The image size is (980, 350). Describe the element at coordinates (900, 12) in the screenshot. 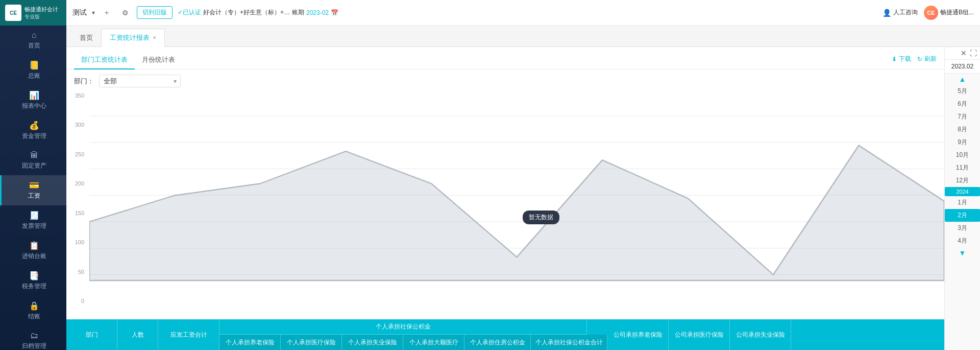

I see `ai-consult-btn: 👤 人工咨询` at that location.